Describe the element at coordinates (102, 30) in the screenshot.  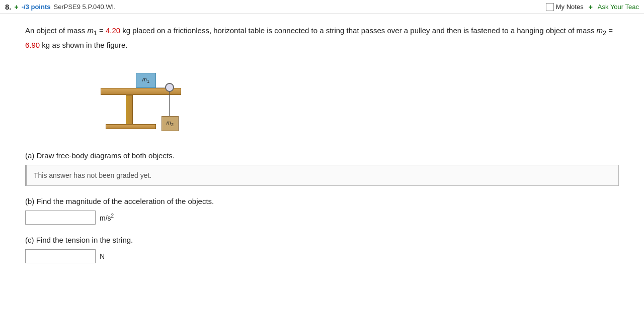
I see `m1-equals: =` at that location.